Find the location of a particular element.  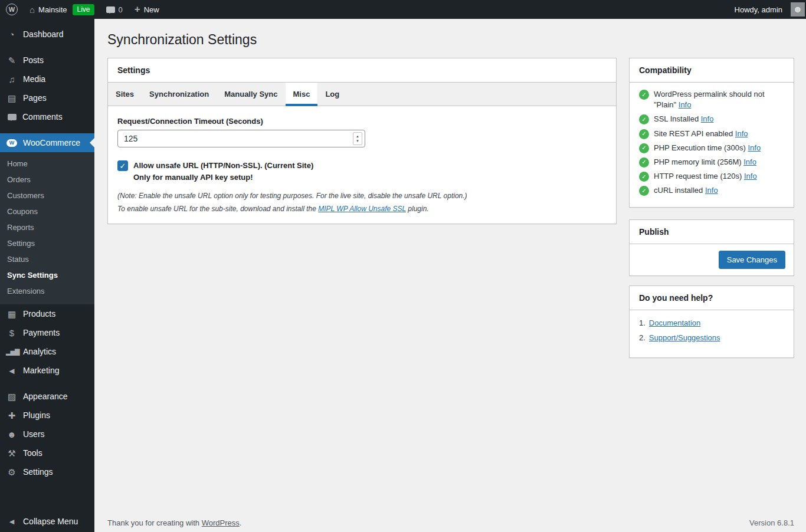

publish-panel: Publish Save Changes is located at coordinates (712, 248).